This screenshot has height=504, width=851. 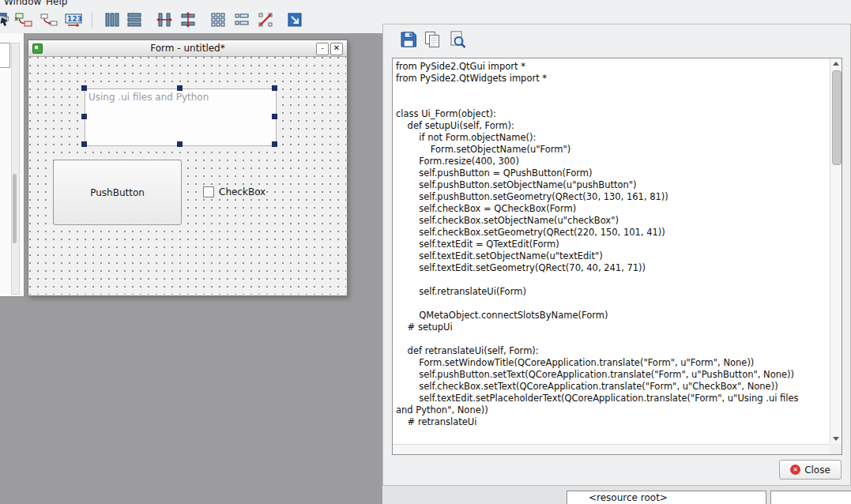 What do you see at coordinates (836, 439) in the screenshot?
I see `scroll-down-button` at bounding box center [836, 439].